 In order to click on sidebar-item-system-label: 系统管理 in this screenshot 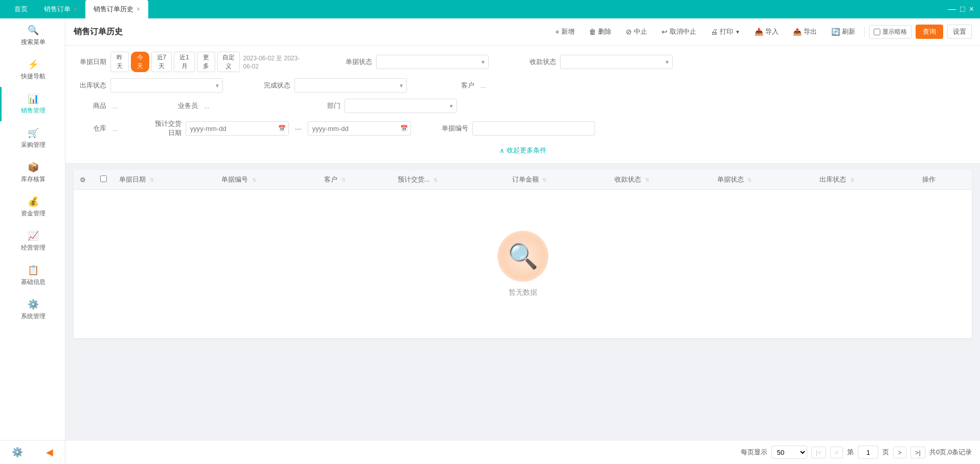, I will do `click(33, 316)`.